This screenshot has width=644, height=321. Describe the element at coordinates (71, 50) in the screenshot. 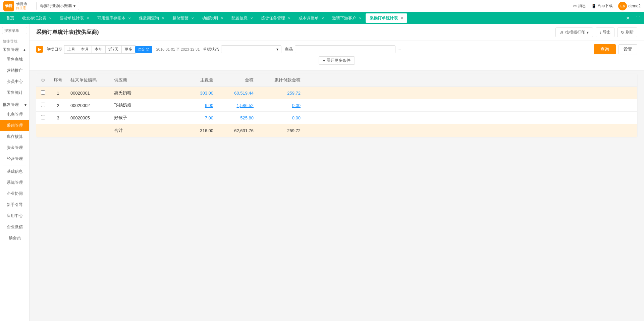

I see `date-btn-last-month: 上月` at that location.